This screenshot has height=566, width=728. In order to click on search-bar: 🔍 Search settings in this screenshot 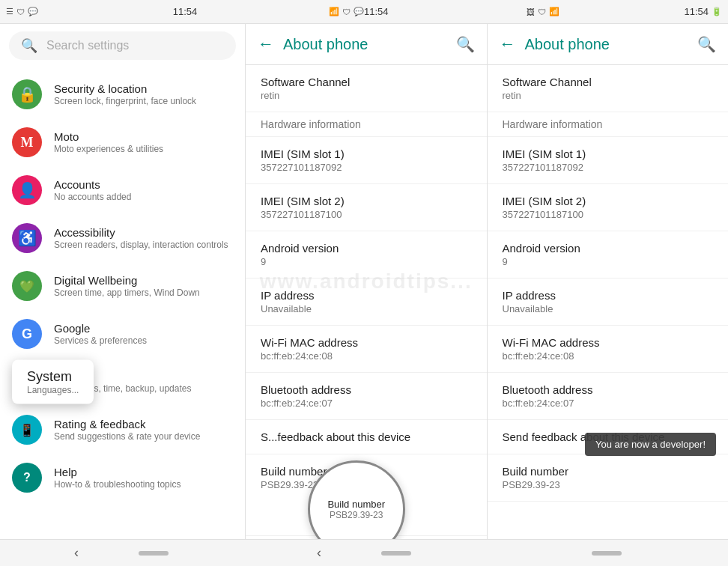, I will do `click(123, 46)`.